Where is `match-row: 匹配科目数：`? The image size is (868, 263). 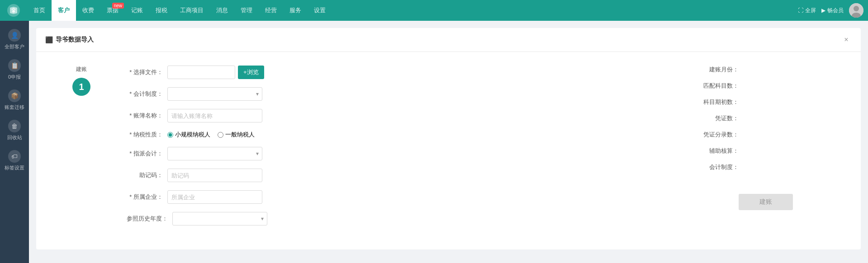 match-row: 匹配科目数： is located at coordinates (766, 86).